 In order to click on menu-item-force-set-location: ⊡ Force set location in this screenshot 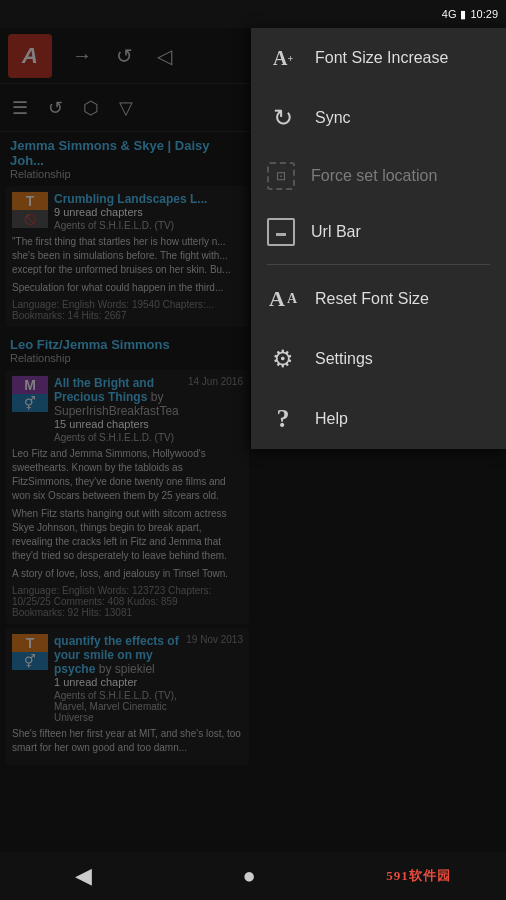, I will do `click(378, 176)`.